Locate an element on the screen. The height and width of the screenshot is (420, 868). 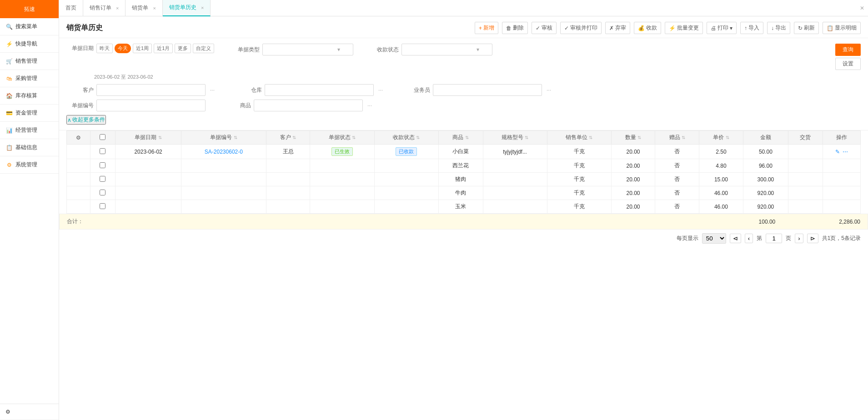
btn-add: + 新增 is located at coordinates (487, 28).